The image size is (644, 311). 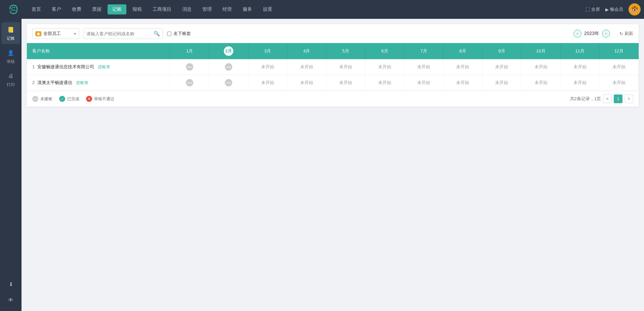 What do you see at coordinates (207, 9) in the screenshot?
I see `nav-manage: 管理` at bounding box center [207, 9].